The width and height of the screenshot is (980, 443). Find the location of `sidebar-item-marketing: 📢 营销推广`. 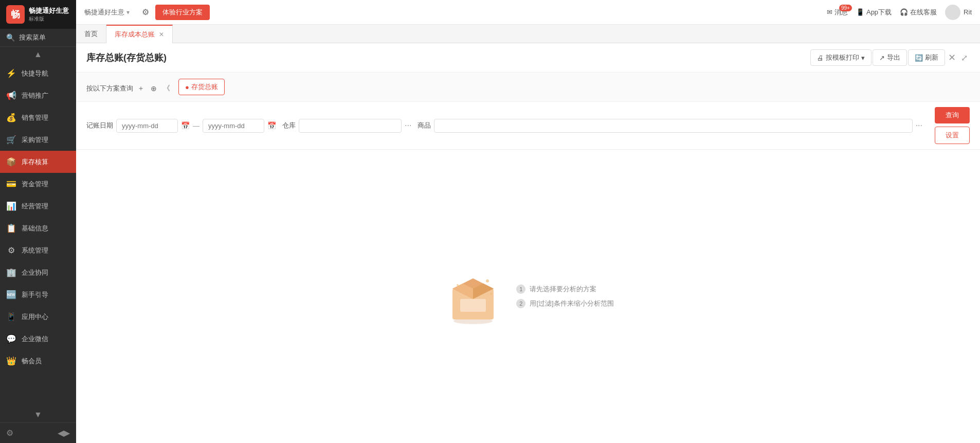

sidebar-item-marketing: 📢 营销推广 is located at coordinates (38, 96).